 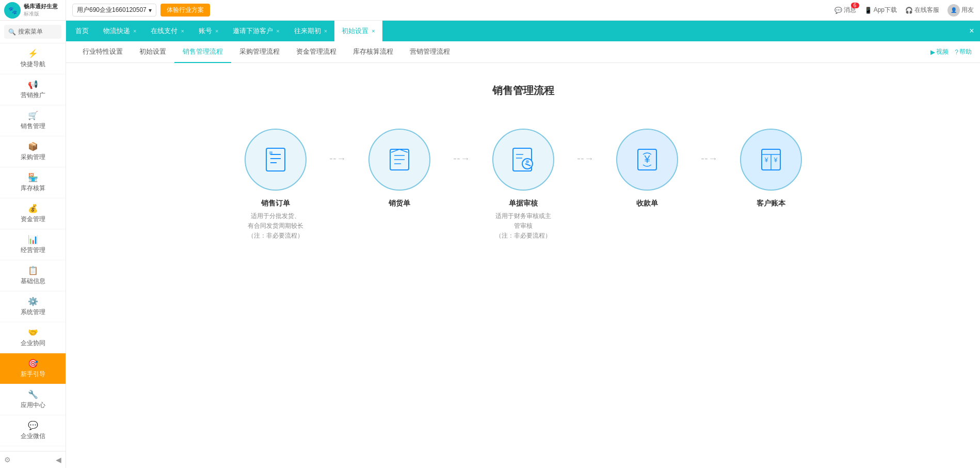 I want to click on operations-icon: 📊, so click(x=33, y=240).